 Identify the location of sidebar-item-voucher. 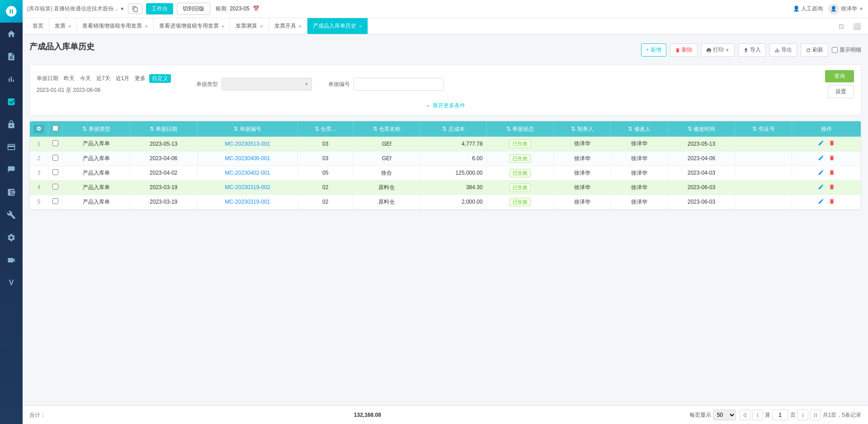
(11, 147).